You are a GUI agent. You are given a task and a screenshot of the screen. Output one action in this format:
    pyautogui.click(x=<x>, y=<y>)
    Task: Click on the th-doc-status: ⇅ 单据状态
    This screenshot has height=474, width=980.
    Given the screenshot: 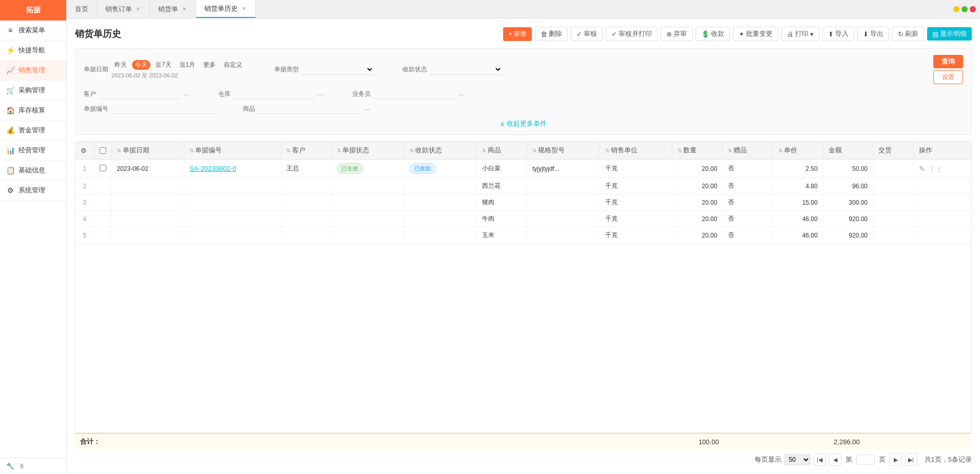 What is the action you would take?
    pyautogui.click(x=368, y=151)
    